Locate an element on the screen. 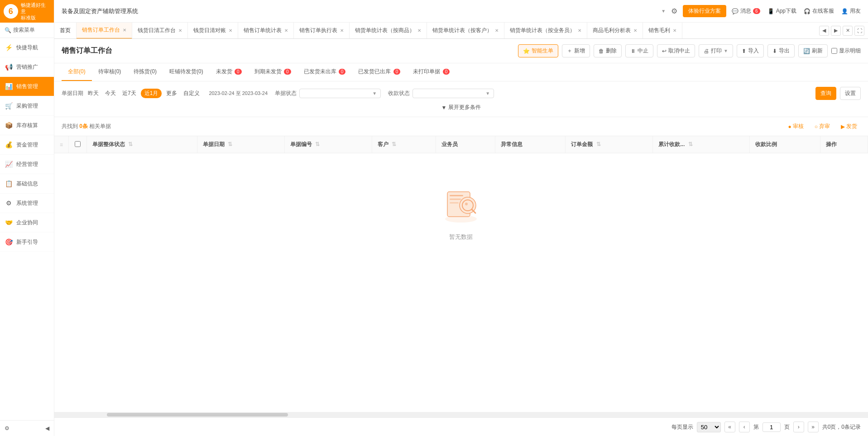  sub-tab-shipped-out: 已发货已出库 0 is located at coordinates (379, 72).